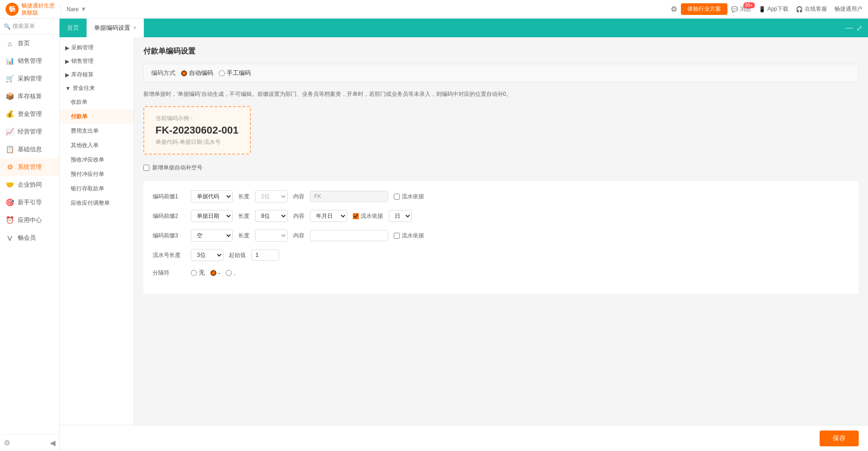 This screenshot has height=451, width=868. I want to click on prefix-label-1: 编码前缀1, so click(169, 196).